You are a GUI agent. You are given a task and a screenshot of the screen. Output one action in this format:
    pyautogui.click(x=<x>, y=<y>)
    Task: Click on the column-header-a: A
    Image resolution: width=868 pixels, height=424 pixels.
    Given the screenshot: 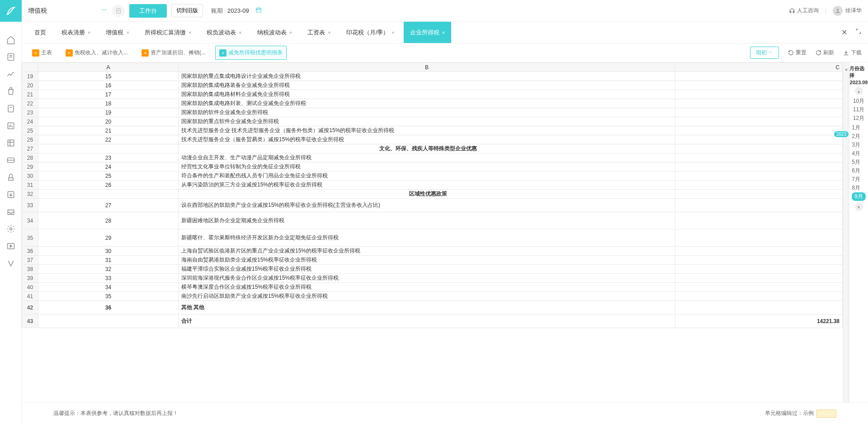 What is the action you would take?
    pyautogui.click(x=108, y=67)
    